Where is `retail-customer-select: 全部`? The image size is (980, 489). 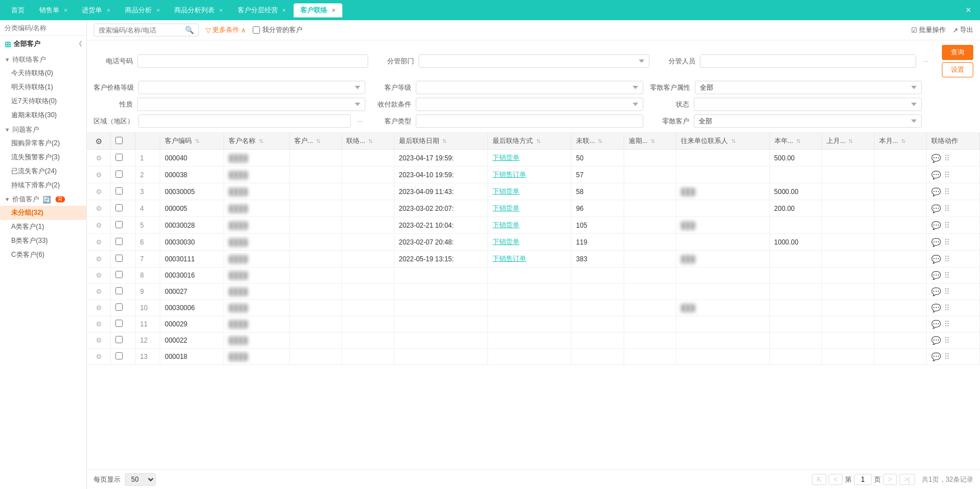 retail-customer-select: 全部 is located at coordinates (808, 121).